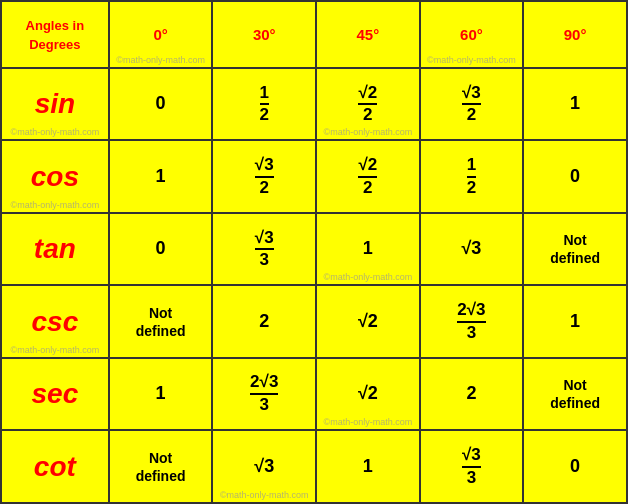 The height and width of the screenshot is (504, 628). What do you see at coordinates (575, 34) in the screenshot?
I see `angle-90-header: 90°` at bounding box center [575, 34].